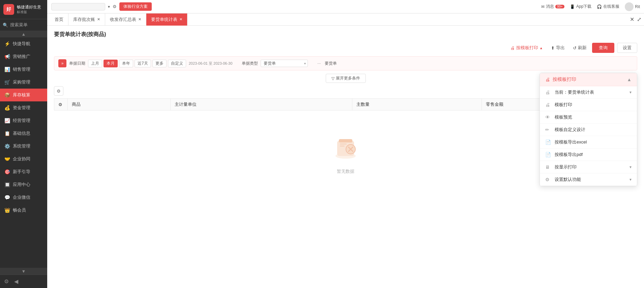 This screenshot has height=288, width=644. I want to click on col-product: 商品, so click(119, 104).